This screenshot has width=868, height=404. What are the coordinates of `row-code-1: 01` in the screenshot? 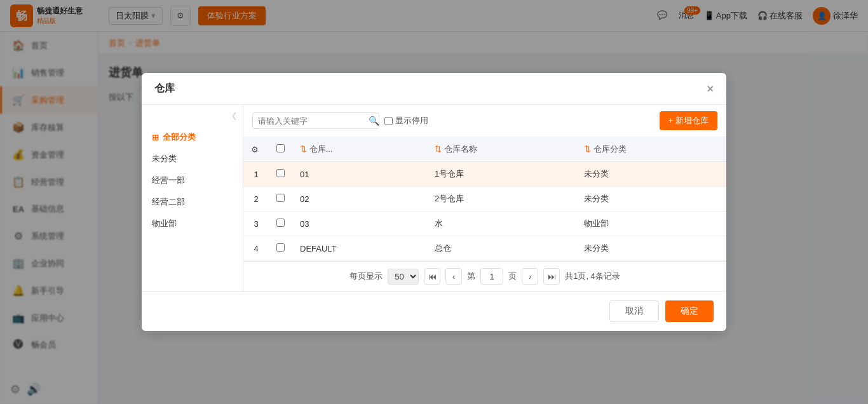 It's located at (360, 174).